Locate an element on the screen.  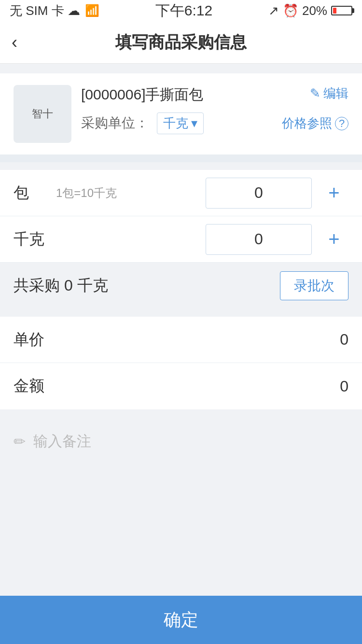
sim-label: 无 SIM 卡 ☁ is located at coordinates (45, 11).